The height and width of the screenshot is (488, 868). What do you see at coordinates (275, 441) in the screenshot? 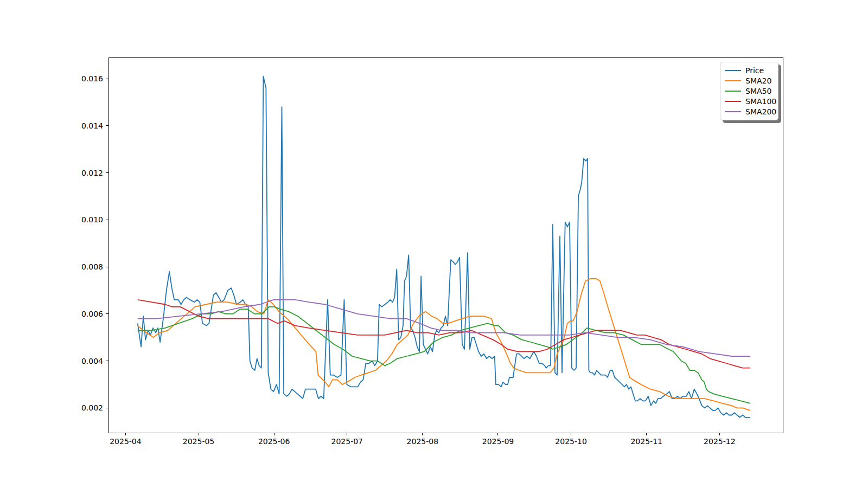
I see `x-tick-label: 2025-06` at bounding box center [275, 441].